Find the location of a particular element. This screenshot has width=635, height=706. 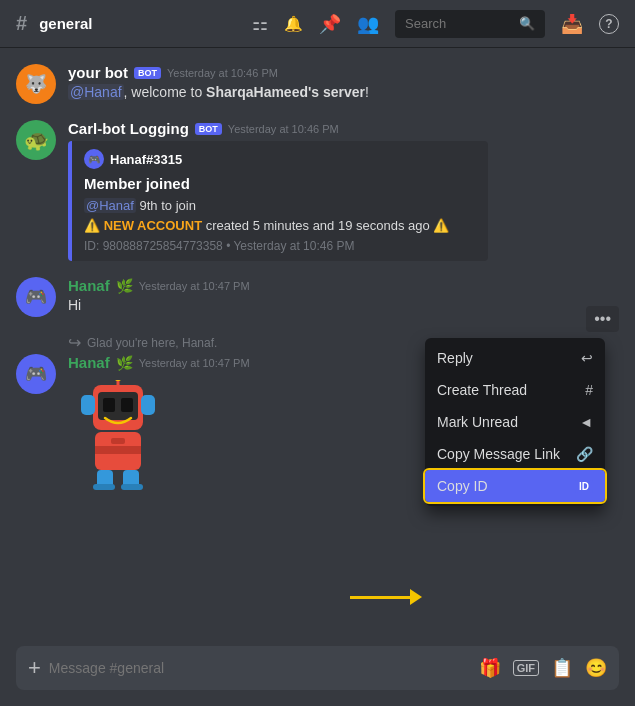

input-icons: 🎁 GIF 📋 😊 is located at coordinates (543, 668).